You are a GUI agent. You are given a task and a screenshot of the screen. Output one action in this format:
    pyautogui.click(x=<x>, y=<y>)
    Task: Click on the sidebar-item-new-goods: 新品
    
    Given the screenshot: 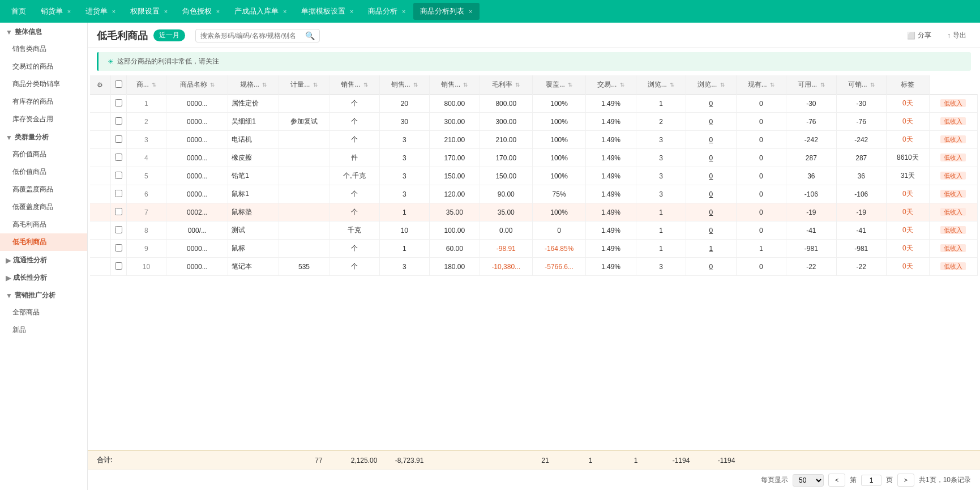 What is the action you would take?
    pyautogui.click(x=44, y=330)
    